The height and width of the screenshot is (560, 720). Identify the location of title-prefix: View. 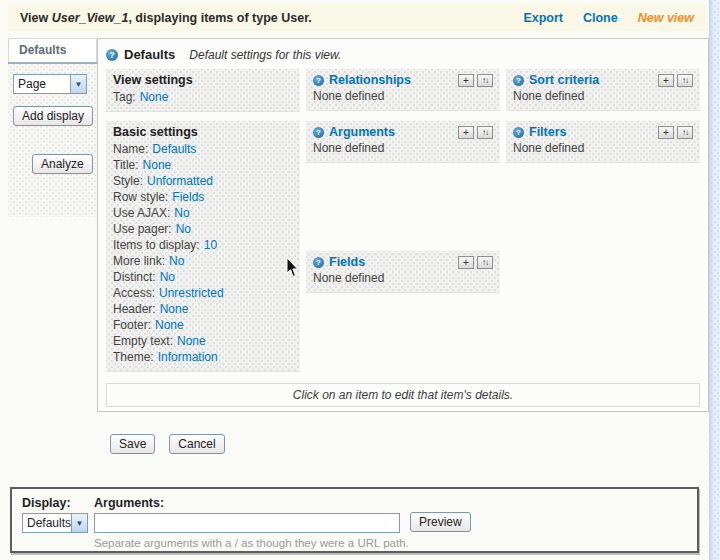
(36, 18).